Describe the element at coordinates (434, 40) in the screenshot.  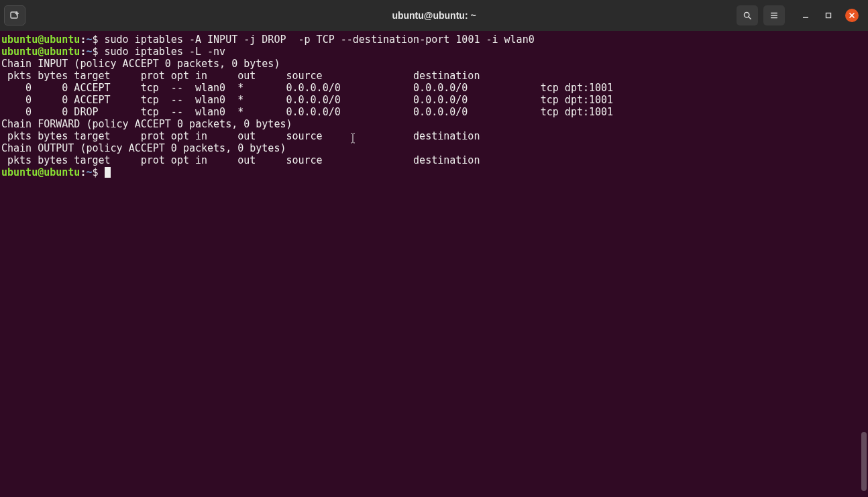
I see `prompt-line-1: ubuntu@ubuntu:~$ sudo iptables -A INPUT …` at that location.